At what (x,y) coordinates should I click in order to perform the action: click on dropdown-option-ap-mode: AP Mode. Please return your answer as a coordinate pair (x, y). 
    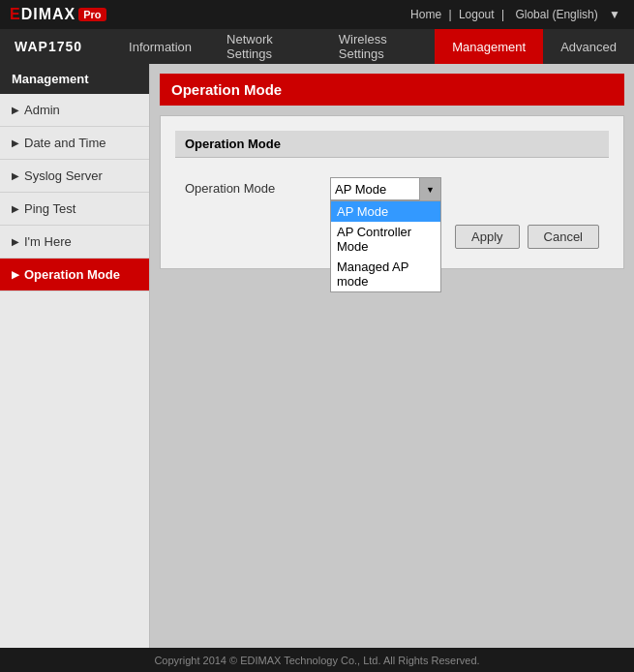
    Looking at the image, I should click on (385, 211).